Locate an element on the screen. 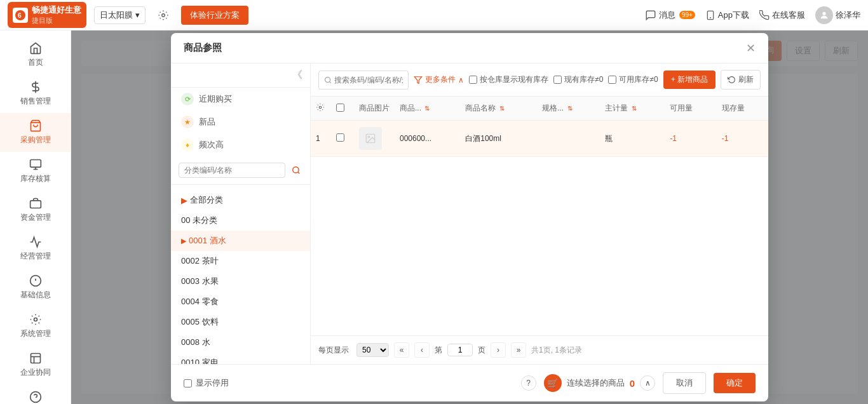 The height and width of the screenshot is (404, 868). td-checkbox is located at coordinates (342, 138).